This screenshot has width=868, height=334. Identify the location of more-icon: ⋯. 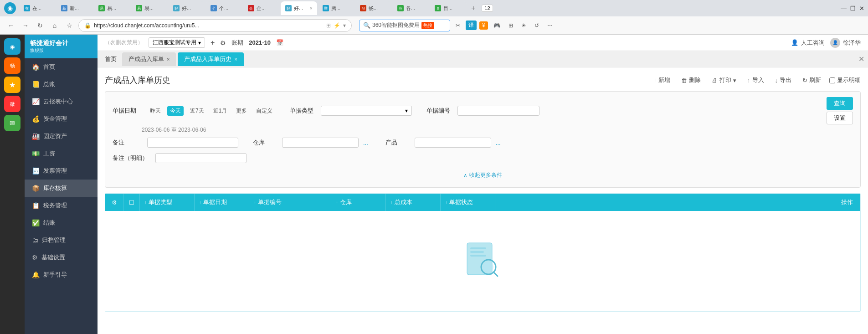
(550, 26).